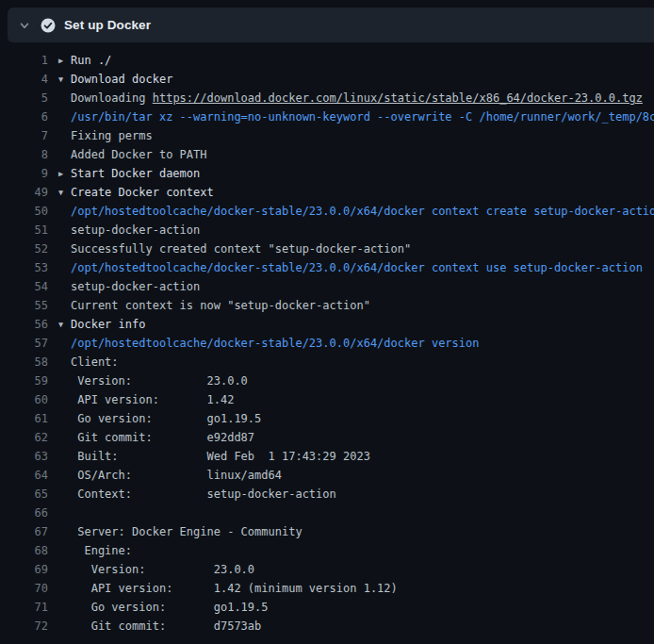  What do you see at coordinates (327, 268) in the screenshot?
I see `log-line: 53/opt/hostedtoolcache/docker-stable/23.…` at bounding box center [327, 268].